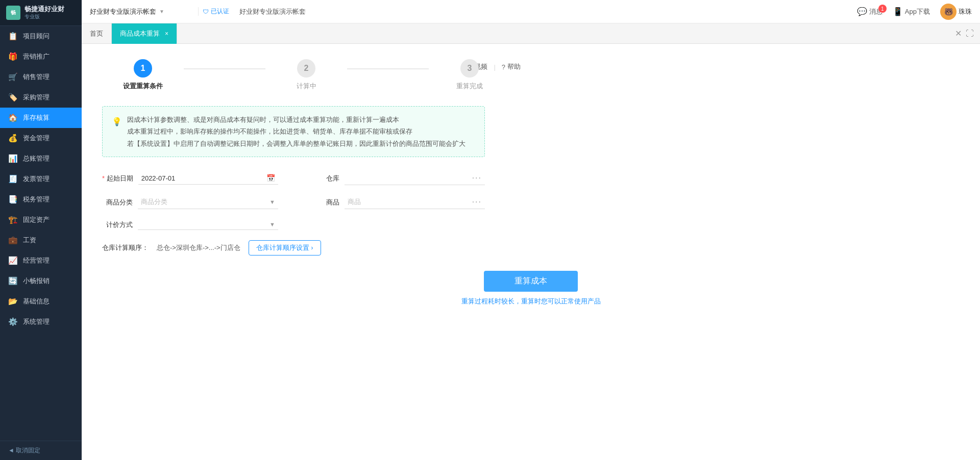 The image size is (980, 460). What do you see at coordinates (36, 220) in the screenshot?
I see `sidebar-item-label: 固定资产` at bounding box center [36, 220].